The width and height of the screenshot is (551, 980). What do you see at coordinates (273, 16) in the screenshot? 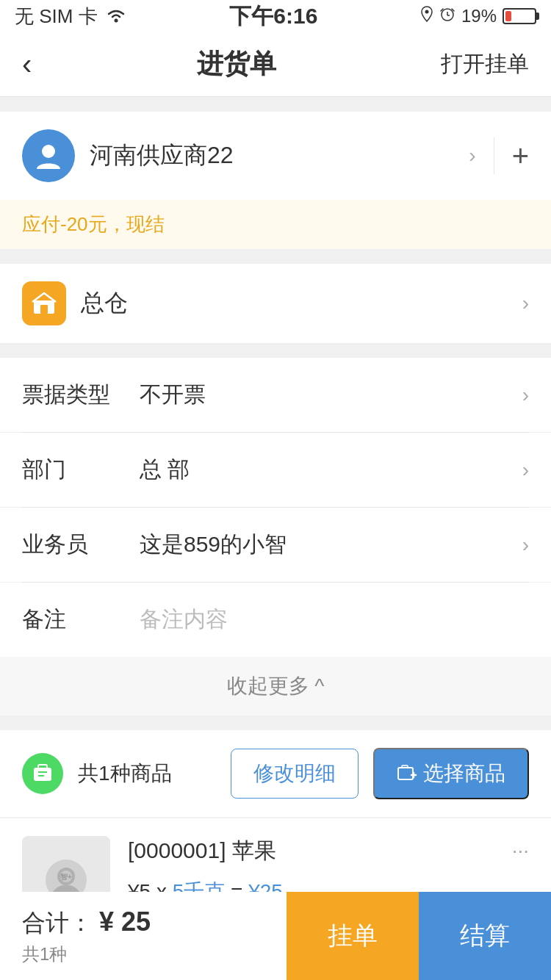
I see `status-time: 下午6:16` at bounding box center [273, 16].